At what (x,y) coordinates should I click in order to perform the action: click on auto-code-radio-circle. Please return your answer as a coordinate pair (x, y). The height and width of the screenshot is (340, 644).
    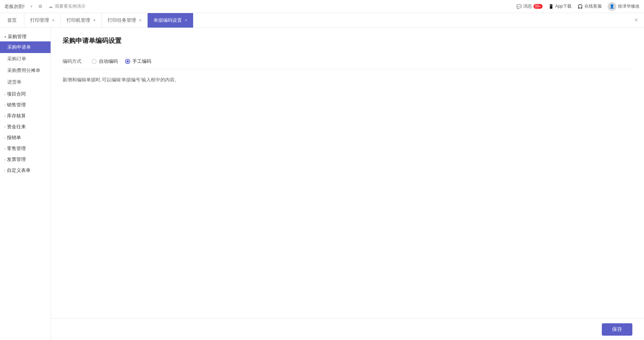
    Looking at the image, I should click on (94, 61).